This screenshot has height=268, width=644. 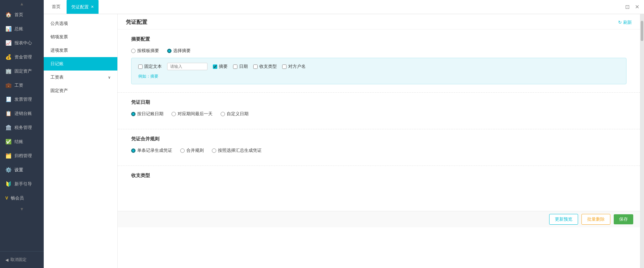 I want to click on sidebar-bottom: ◀ 取消固定, so click(x=22, y=260).